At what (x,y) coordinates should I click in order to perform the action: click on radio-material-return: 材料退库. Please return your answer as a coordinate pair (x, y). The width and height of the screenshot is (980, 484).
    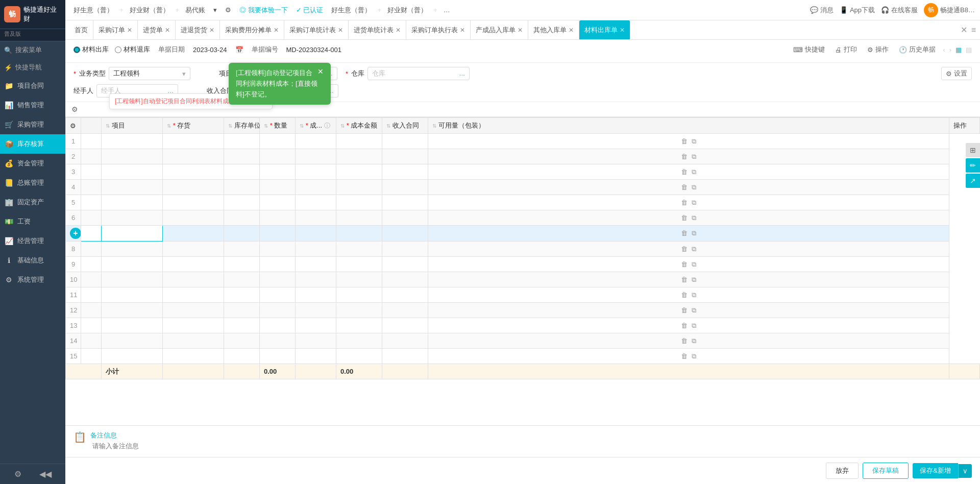
    Looking at the image, I should click on (133, 50).